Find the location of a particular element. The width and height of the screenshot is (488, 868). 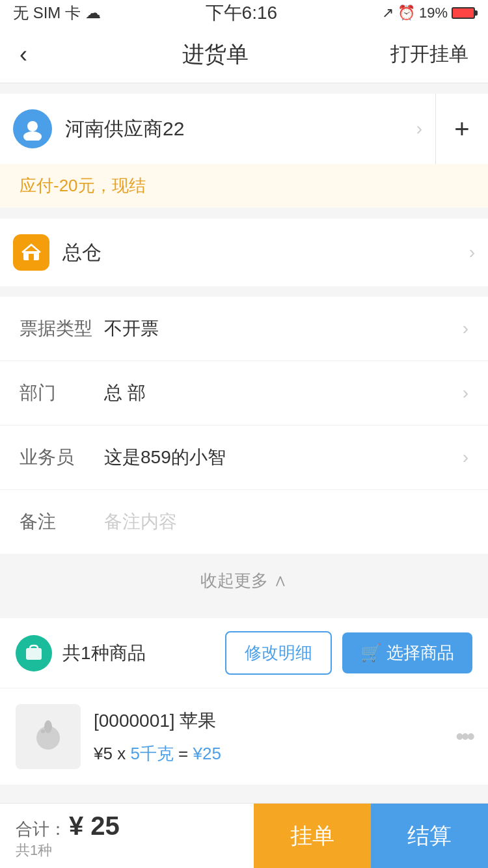

hang-order-button: 挂单 is located at coordinates (312, 836).